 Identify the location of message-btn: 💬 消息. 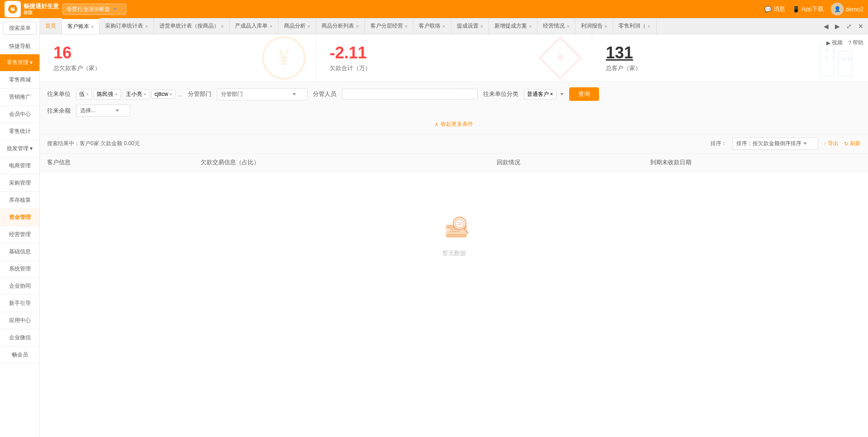
(775, 9).